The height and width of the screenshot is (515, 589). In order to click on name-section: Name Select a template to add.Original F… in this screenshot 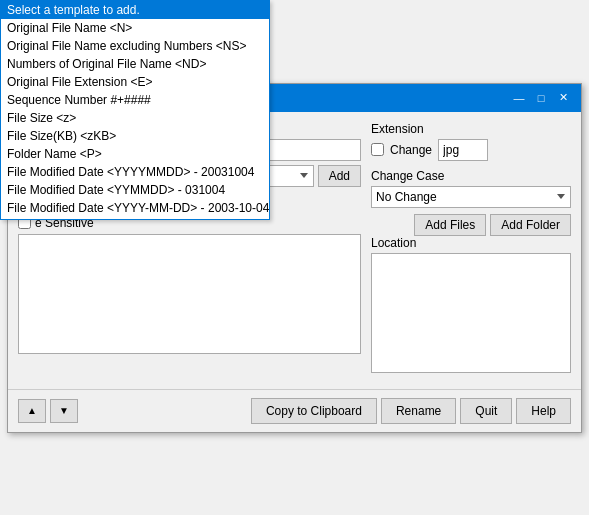, I will do `click(190, 165)`.